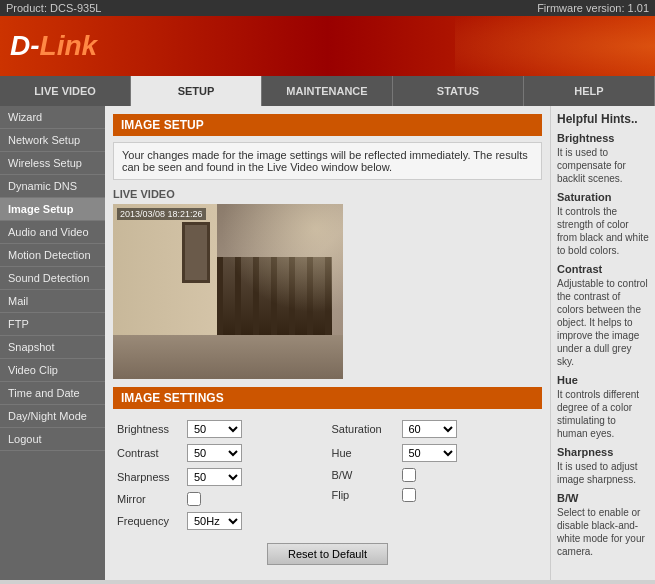 This screenshot has width=655, height=584. Describe the element at coordinates (603, 166) in the screenshot. I see `hint-brightness-text: It is used to compensate for backlit sce…` at that location.